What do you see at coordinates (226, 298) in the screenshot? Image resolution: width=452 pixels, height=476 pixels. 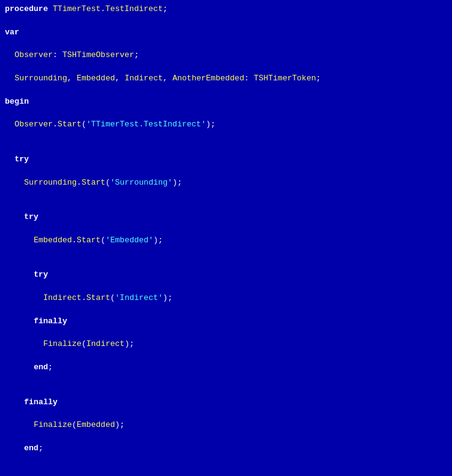 I see `code-line: Indirect.Start('Indirect');` at bounding box center [226, 298].